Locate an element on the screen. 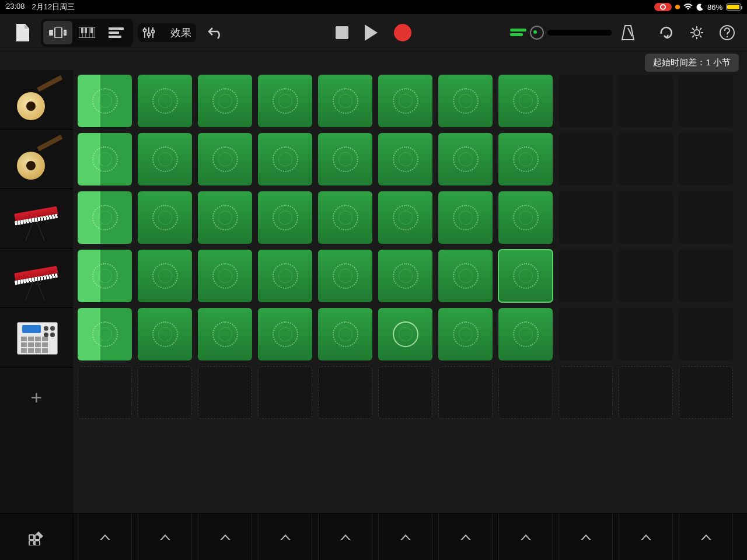  volume-knob is located at coordinates (537, 33).